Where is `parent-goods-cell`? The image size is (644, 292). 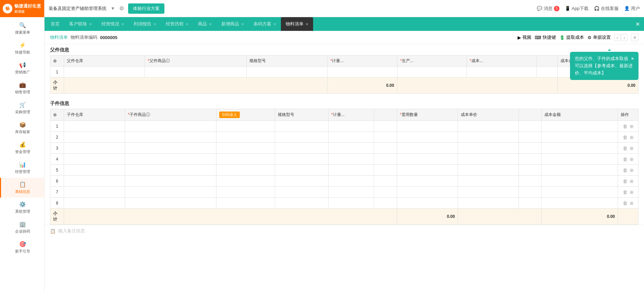
parent-goods-cell is located at coordinates (196, 72).